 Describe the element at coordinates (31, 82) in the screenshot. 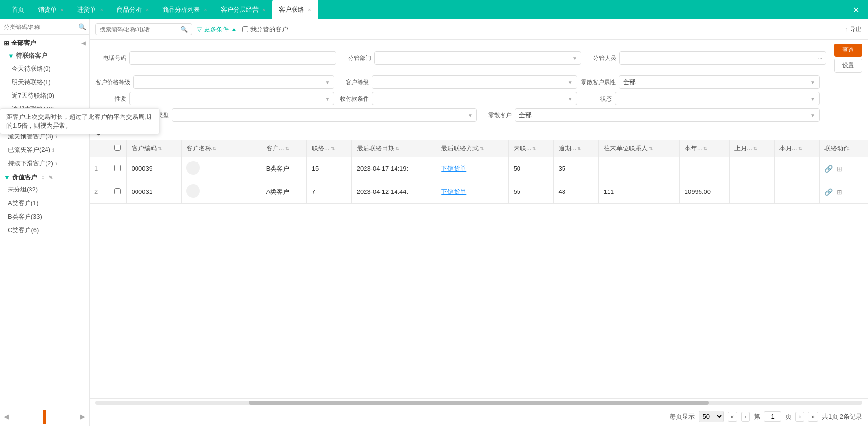

I see `item-label: 明天待联络(1)` at that location.